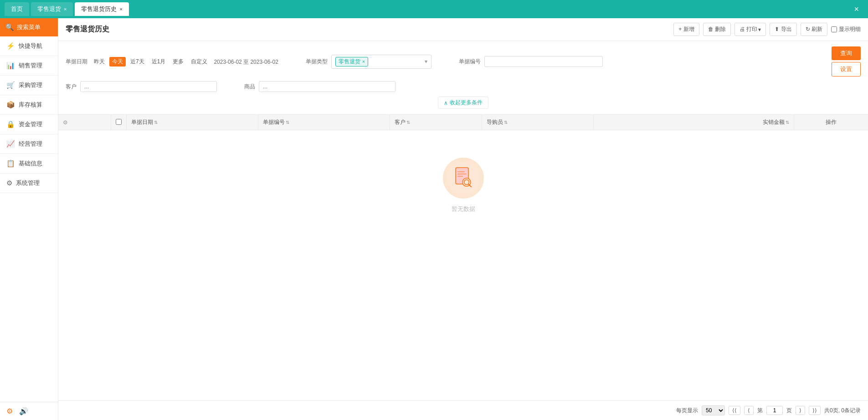 The width and height of the screenshot is (868, 420). I want to click on tab-bar: 首页 零售退货 × 零售退货历史 × ×, so click(434, 9).